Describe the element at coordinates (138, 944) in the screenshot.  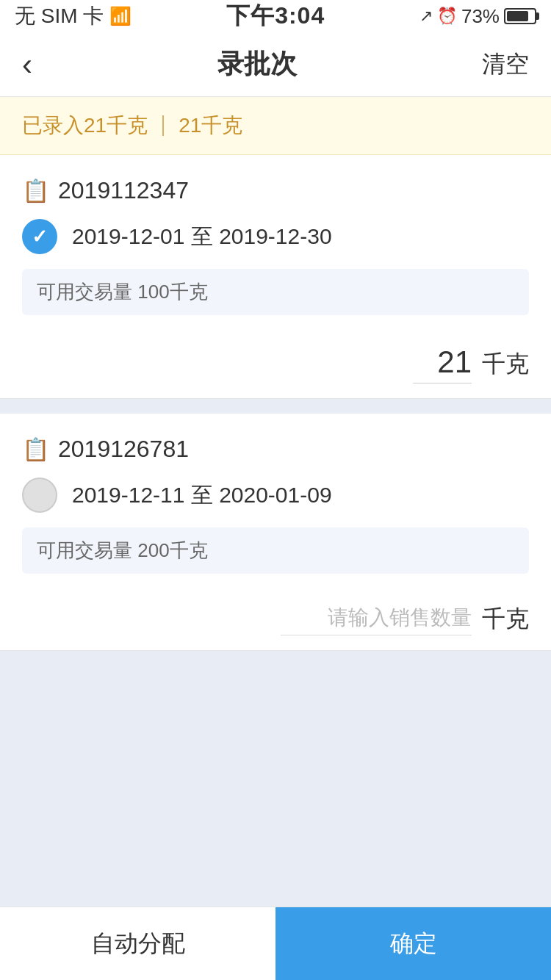
I see `auto-distribute-label: 自动分配` at that location.